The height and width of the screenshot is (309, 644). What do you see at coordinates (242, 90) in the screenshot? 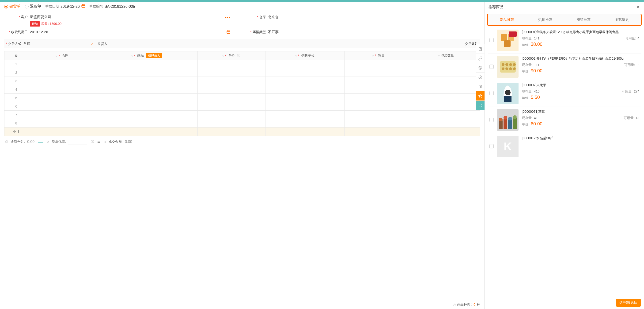
I see `table-row: 4` at bounding box center [242, 90].